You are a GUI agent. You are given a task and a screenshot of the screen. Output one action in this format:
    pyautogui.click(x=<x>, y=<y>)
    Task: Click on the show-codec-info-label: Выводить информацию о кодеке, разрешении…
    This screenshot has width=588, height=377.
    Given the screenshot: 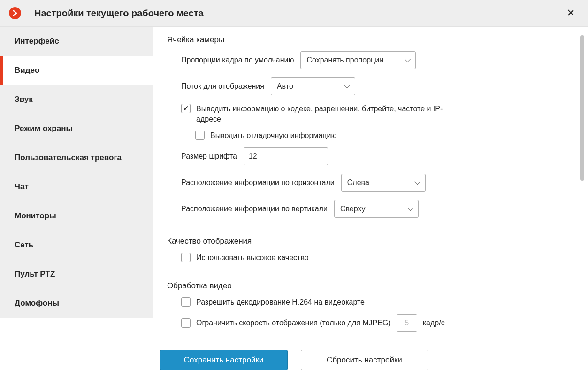 What is the action you would take?
    pyautogui.click(x=328, y=114)
    